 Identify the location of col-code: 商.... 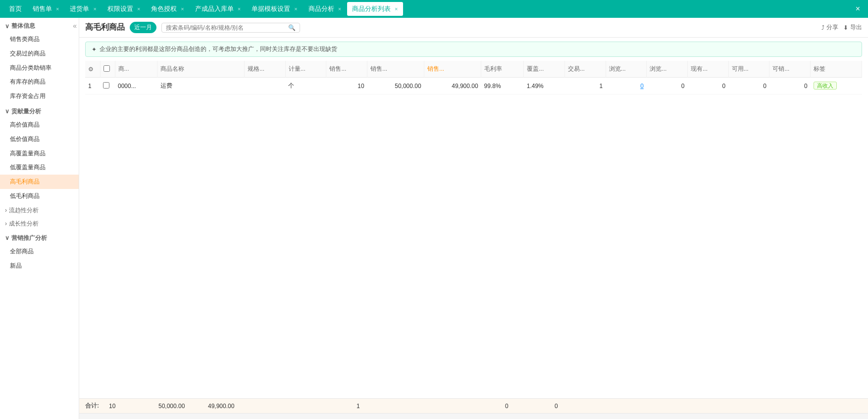
(136, 69).